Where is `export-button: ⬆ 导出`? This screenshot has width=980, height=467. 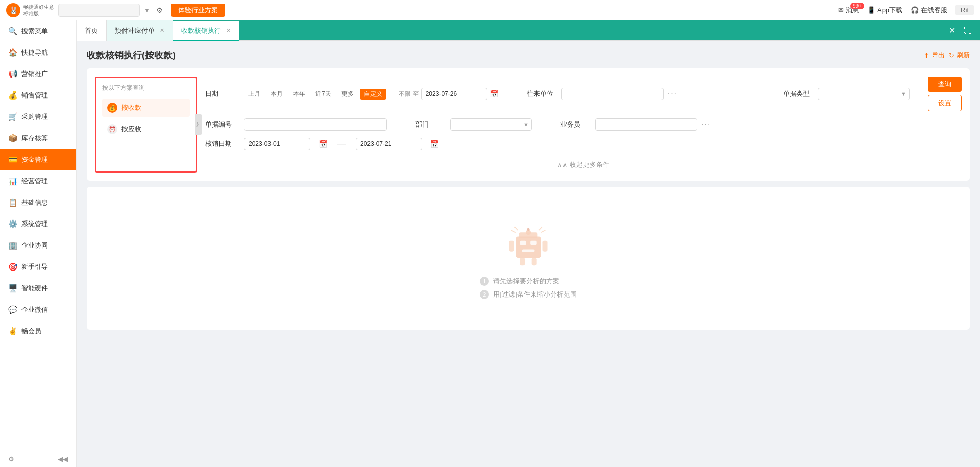 export-button: ⬆ 导出 is located at coordinates (934, 55).